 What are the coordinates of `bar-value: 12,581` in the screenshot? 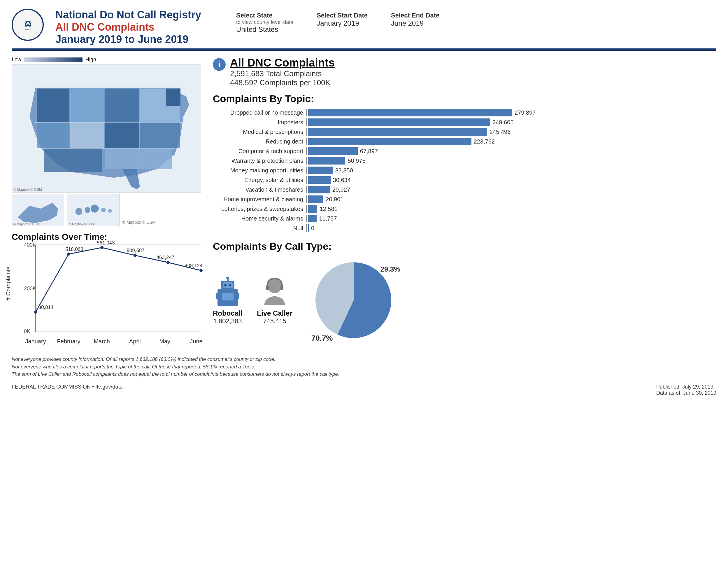 It's located at (329, 209).